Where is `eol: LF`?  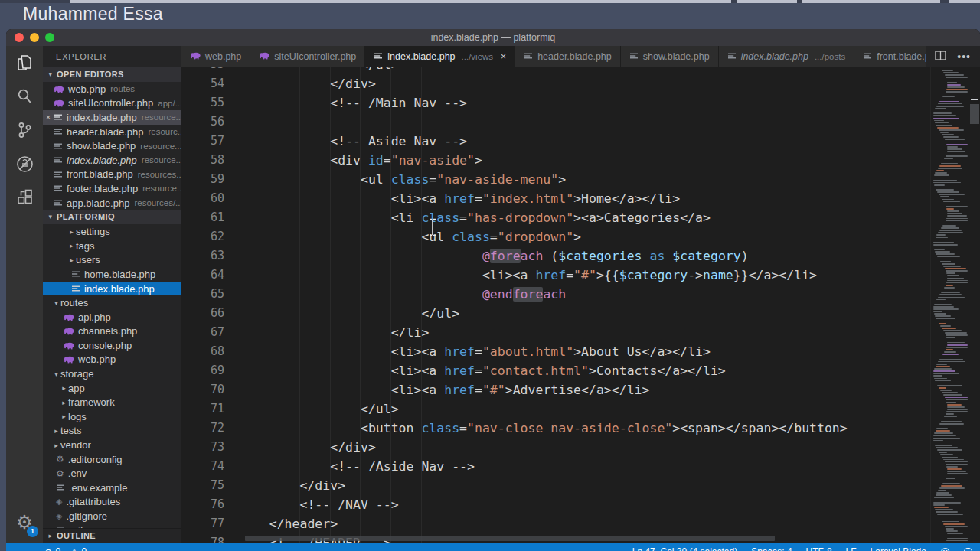
eol: LF is located at coordinates (851, 549).